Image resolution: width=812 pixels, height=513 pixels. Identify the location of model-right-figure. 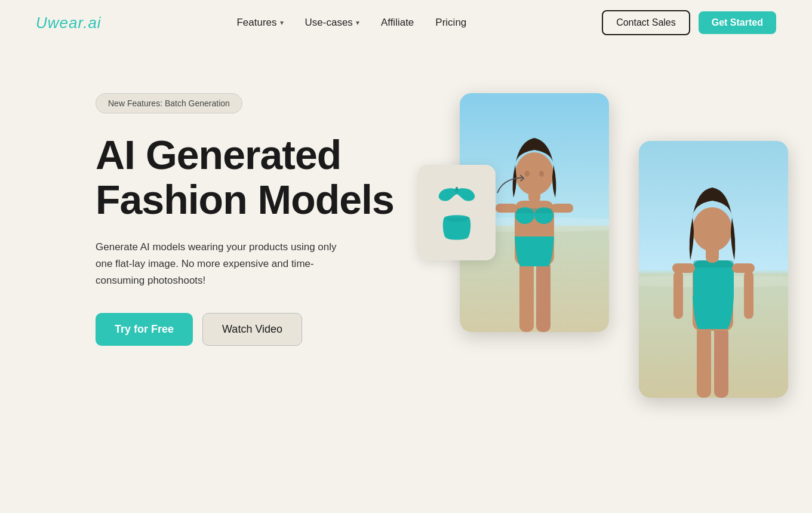
(713, 269).